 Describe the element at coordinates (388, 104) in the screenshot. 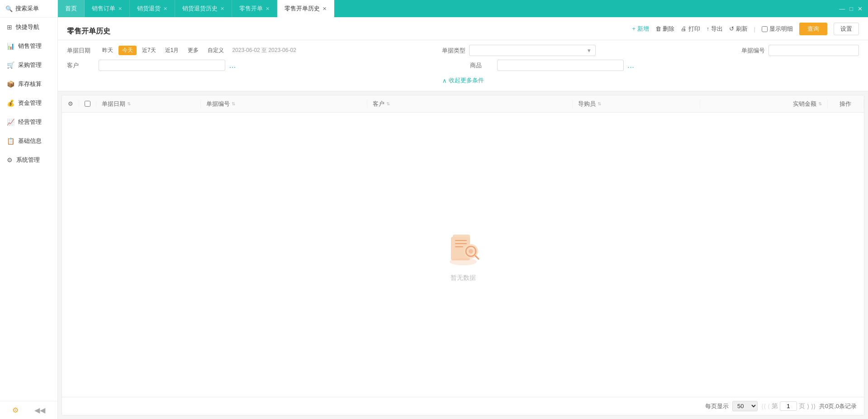

I see `th-customer-sort: ⇅` at that location.